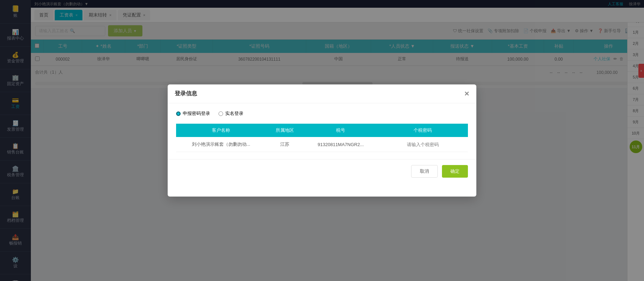  Describe the element at coordinates (322, 94) in the screenshot. I see `modal-header: 登录信息 ✕` at that location.